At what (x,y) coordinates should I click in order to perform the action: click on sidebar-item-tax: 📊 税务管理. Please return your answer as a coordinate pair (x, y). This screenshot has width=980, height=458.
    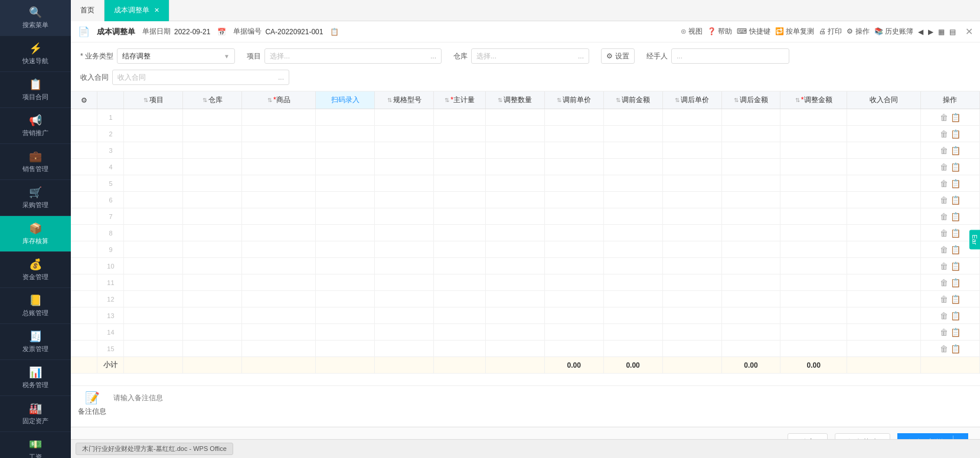
    Looking at the image, I should click on (35, 378).